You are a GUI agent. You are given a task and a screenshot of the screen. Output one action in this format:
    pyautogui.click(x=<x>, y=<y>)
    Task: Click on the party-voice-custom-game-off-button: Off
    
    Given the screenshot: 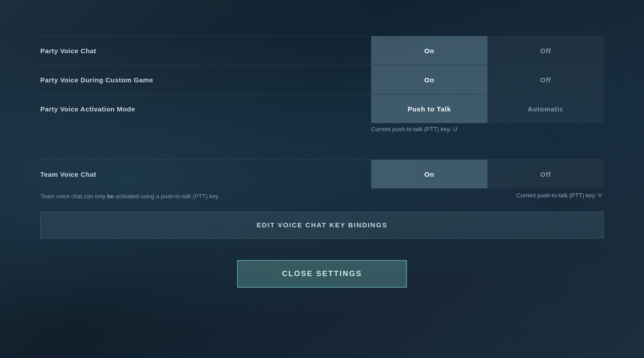 What is the action you would take?
    pyautogui.click(x=546, y=80)
    